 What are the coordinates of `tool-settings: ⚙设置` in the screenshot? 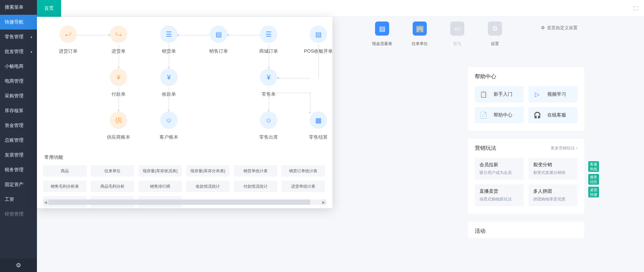 It's located at (495, 34).